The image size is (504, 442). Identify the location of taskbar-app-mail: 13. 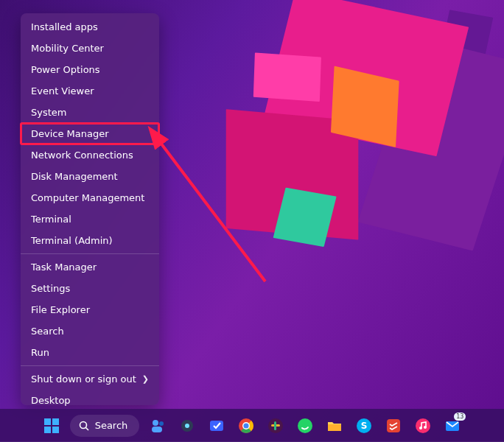
(452, 426).